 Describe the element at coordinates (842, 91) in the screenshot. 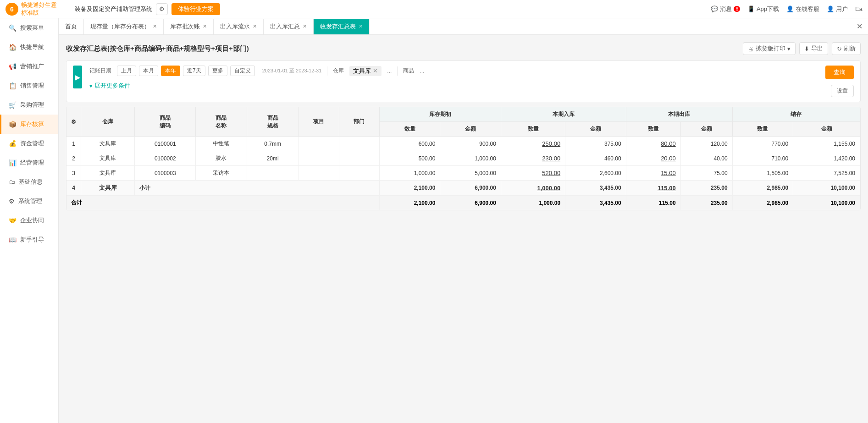

I see `set-button: 设置` at that location.